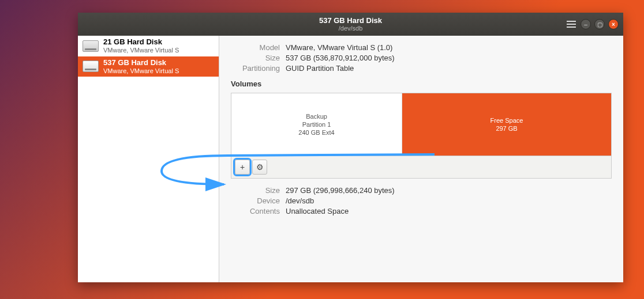 This screenshot has width=644, height=299. I want to click on plus-icon: +, so click(242, 167).